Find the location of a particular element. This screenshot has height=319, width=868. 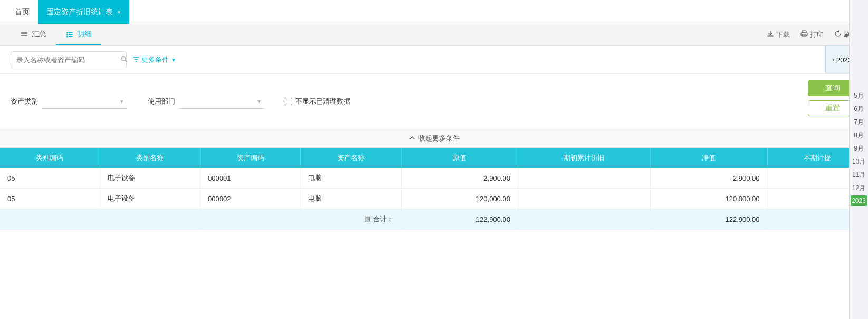

table-row: 05 电子设备 000002 电脑 120,000.00 120,000.00 is located at coordinates (434, 199).